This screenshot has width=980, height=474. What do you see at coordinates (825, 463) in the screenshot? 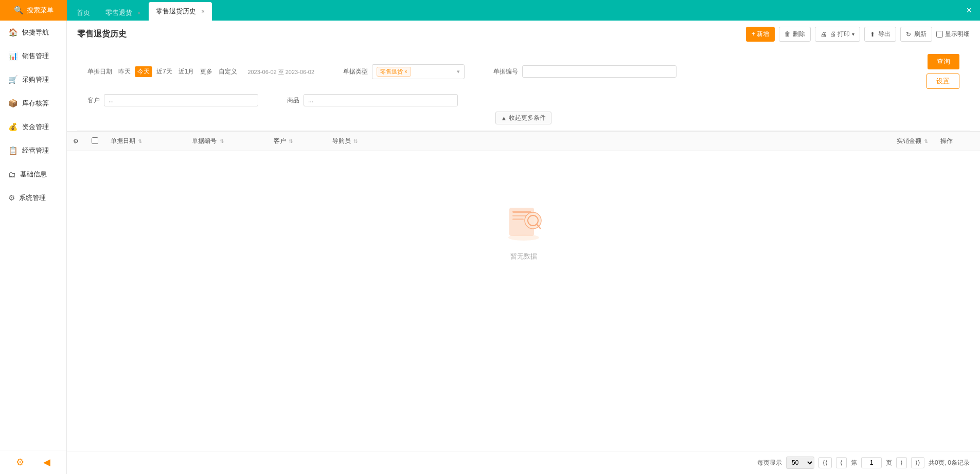
I see `first-page-btn: ⟨⟨` at bounding box center [825, 463].